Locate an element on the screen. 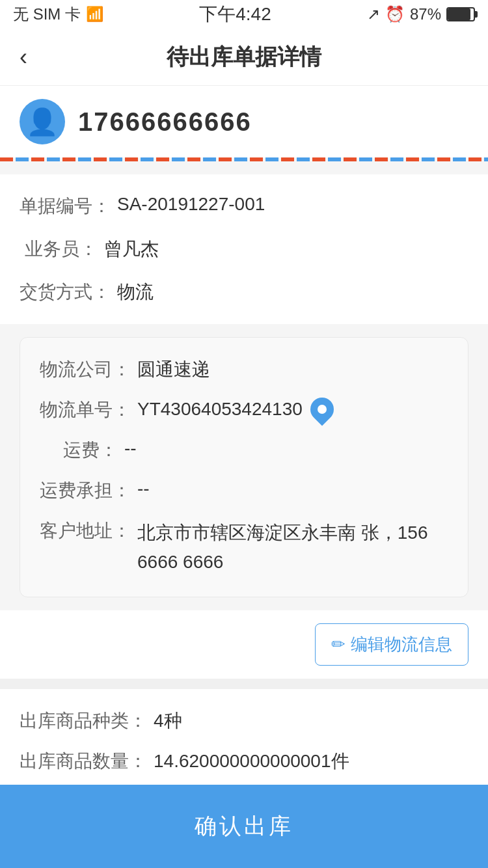 The height and width of the screenshot is (868, 488). delivery-method-row: 交货方式： 物流 is located at coordinates (244, 292).